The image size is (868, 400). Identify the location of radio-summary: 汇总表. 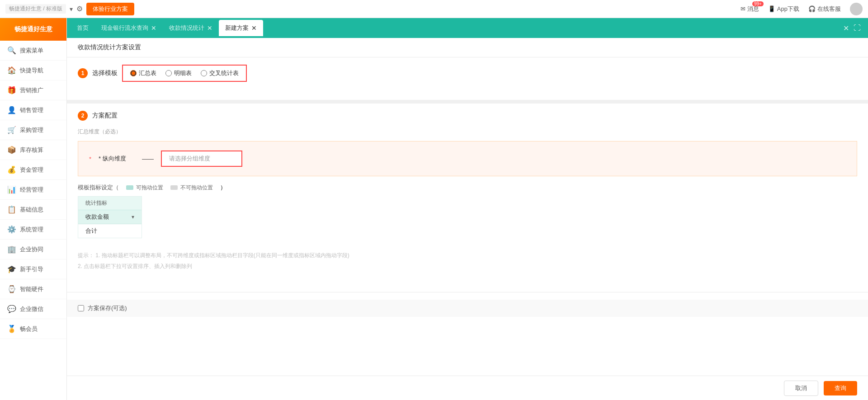
(143, 73).